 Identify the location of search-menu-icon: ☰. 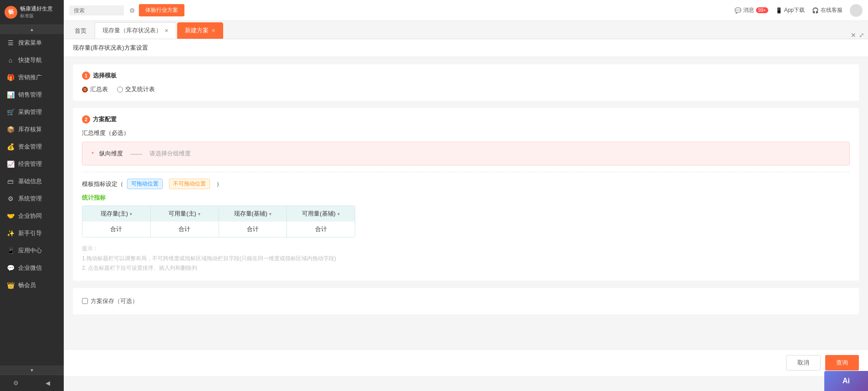
(10, 43).